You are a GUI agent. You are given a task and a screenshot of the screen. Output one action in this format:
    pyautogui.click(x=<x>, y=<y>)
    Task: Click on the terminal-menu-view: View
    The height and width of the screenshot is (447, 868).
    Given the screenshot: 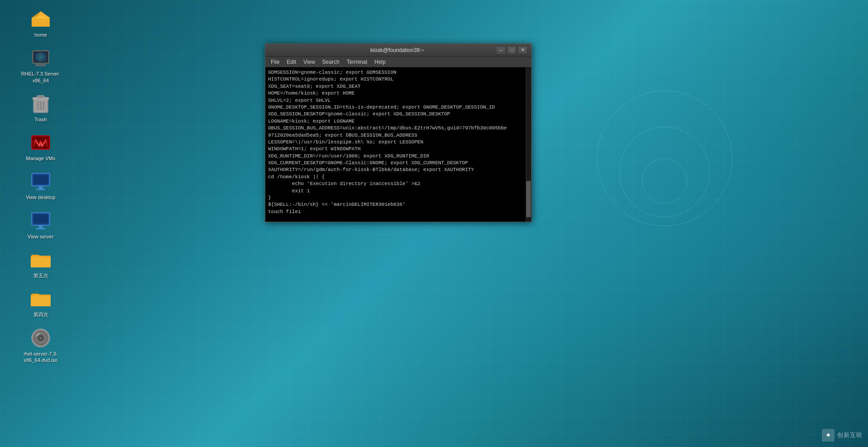 What is the action you would take?
    pyautogui.click(x=309, y=62)
    